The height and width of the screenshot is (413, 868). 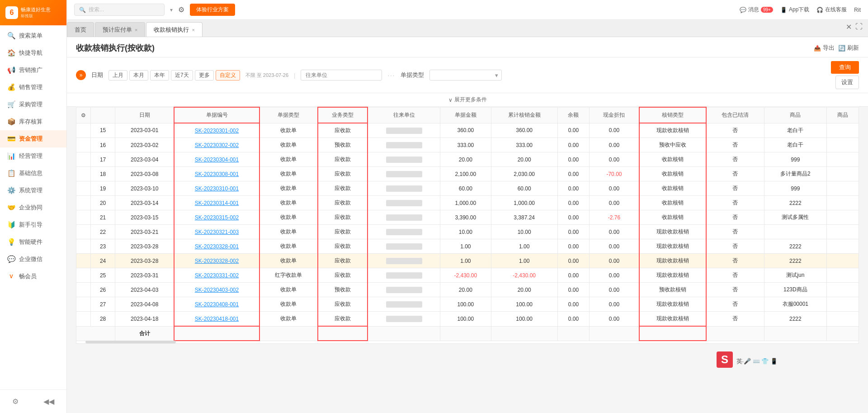 What do you see at coordinates (33, 122) in the screenshot?
I see `sidebar-item-inventory: 📦 库存核算` at bounding box center [33, 122].